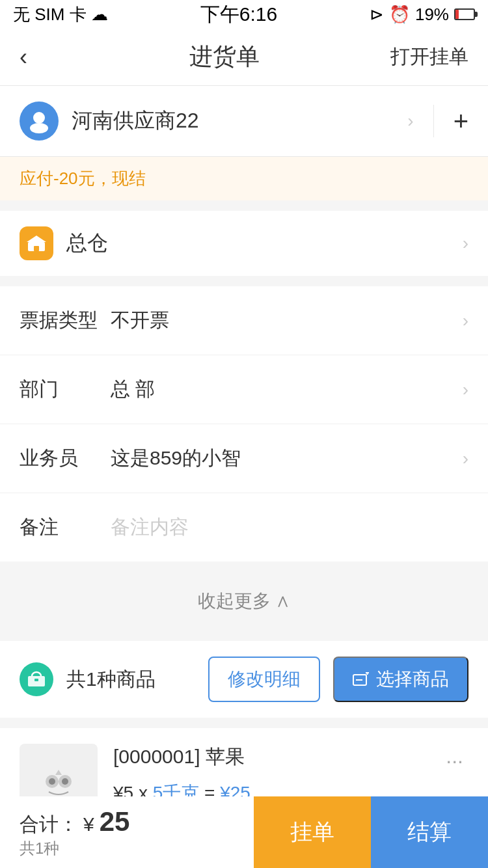 This screenshot has width=488, height=868. I want to click on add-supplier-button: +, so click(461, 121).